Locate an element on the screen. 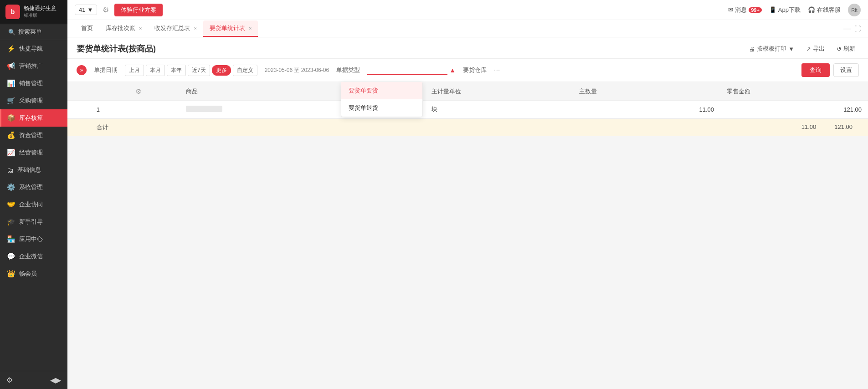 This screenshot has height=389, width=868. tab-order-stats-close: × is located at coordinates (250, 28).